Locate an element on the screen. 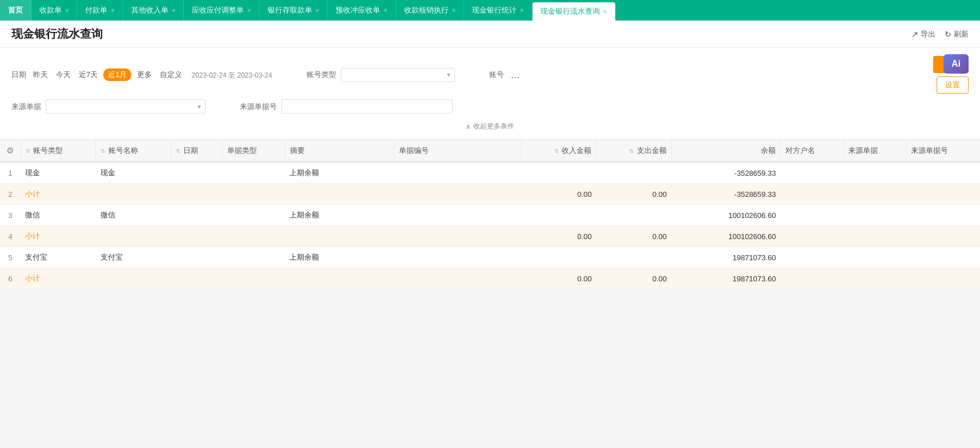  header-row: ⚙ ⇅ 账号类型 ⇅ 账号名称 ⇅ 日期 单据类型 摘要 is located at coordinates (490, 151).